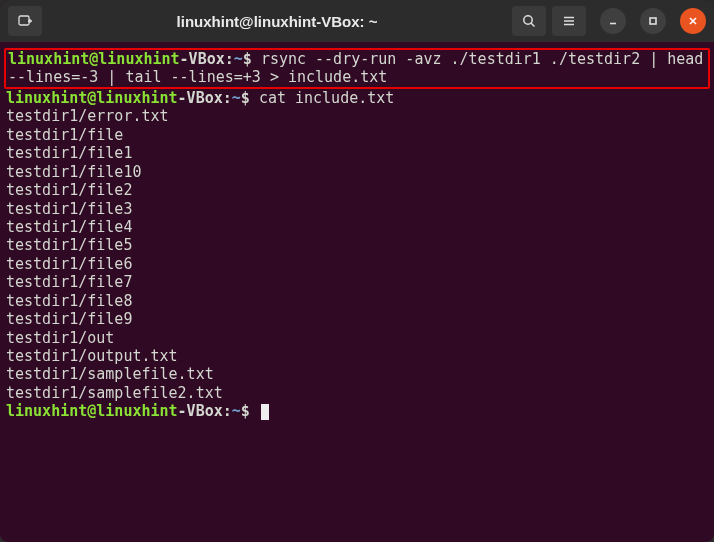 This screenshot has height=542, width=714. I want to click on search-button, so click(529, 21).